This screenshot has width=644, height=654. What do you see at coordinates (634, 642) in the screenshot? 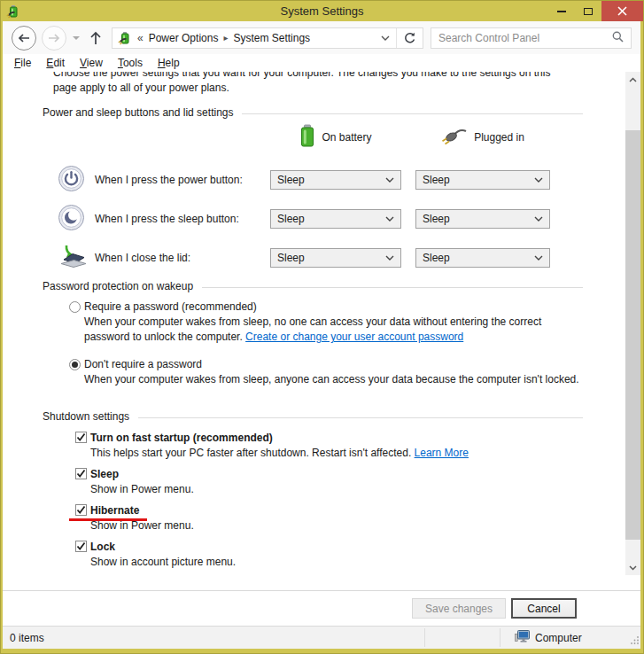
I see `resize-grip` at bounding box center [634, 642].